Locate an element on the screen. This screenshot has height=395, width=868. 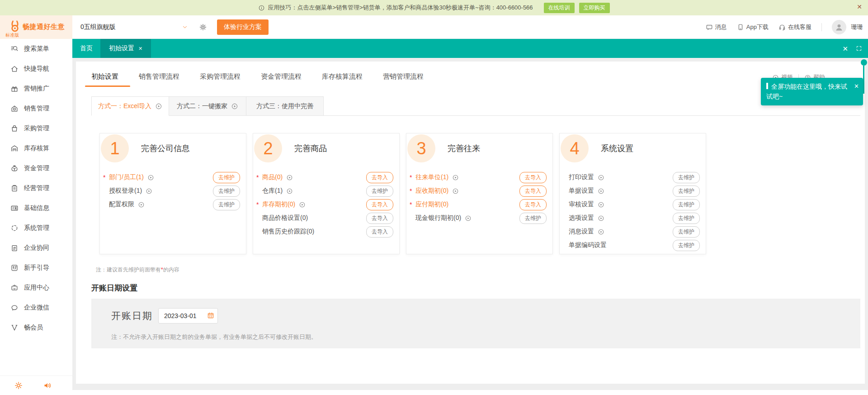
sidebar-item-app-center: 应用中心 is located at coordinates (36, 288).